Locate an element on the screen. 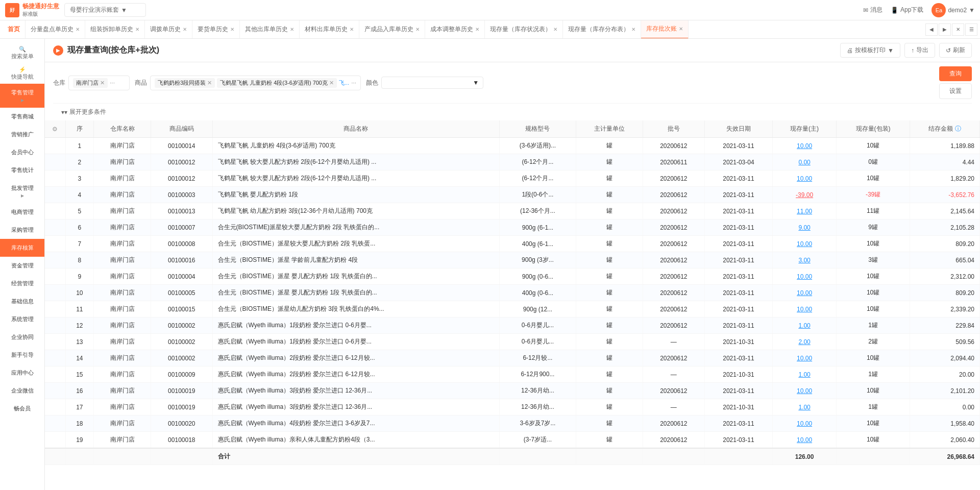 The image size is (980, 490). row-qty-main: -39.00 is located at coordinates (804, 195).